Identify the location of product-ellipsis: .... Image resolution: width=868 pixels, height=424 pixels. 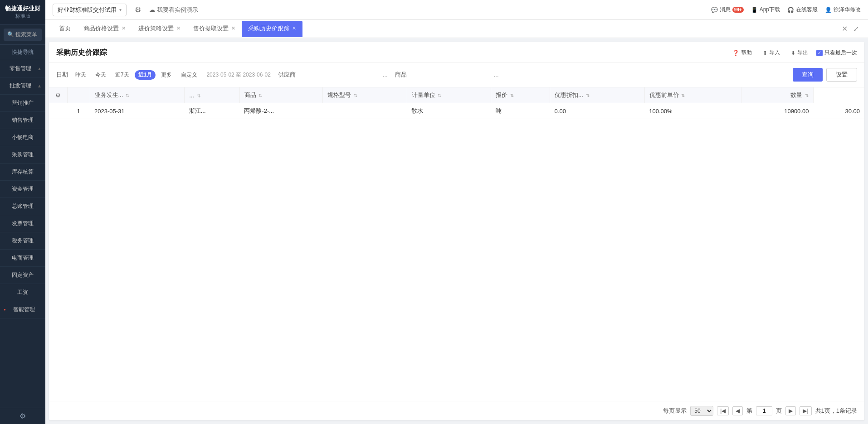
(496, 75).